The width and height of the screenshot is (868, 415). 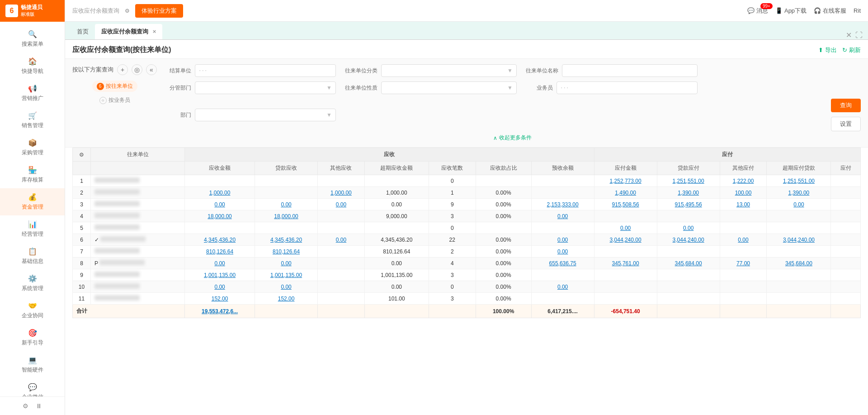 I want to click on table-row: 418,000.0018,000.009,000.0030.00%0.00, so click(x=467, y=216).